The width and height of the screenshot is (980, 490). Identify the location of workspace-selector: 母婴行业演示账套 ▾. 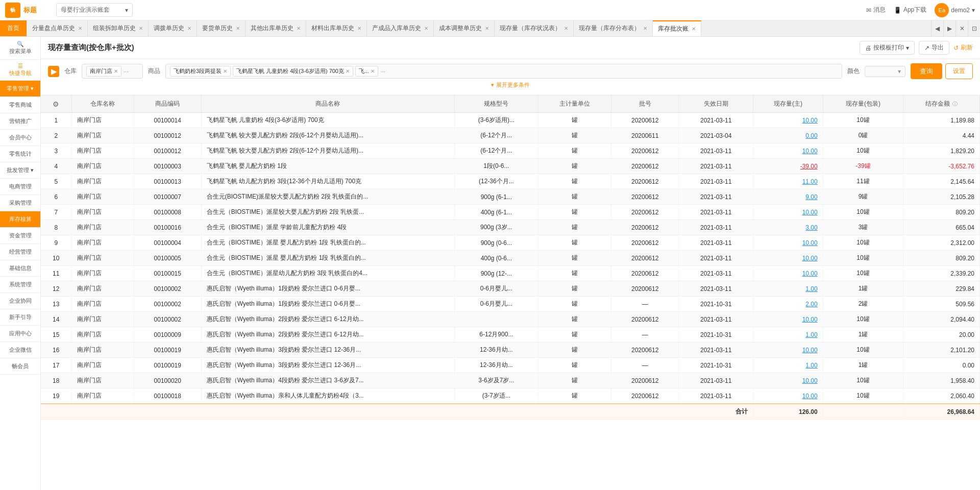
(94, 10).